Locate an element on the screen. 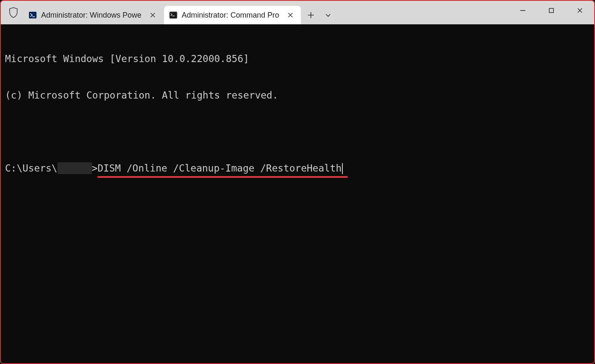 Image resolution: width=595 pixels, height=364 pixels. chevron-down-icon is located at coordinates (328, 15).